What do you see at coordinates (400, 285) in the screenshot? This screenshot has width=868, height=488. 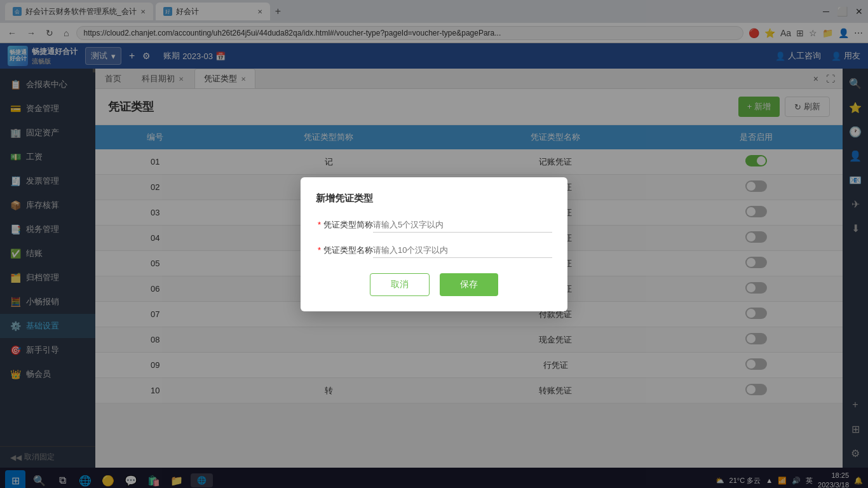 I see `cancel-button: 取消` at bounding box center [400, 285].